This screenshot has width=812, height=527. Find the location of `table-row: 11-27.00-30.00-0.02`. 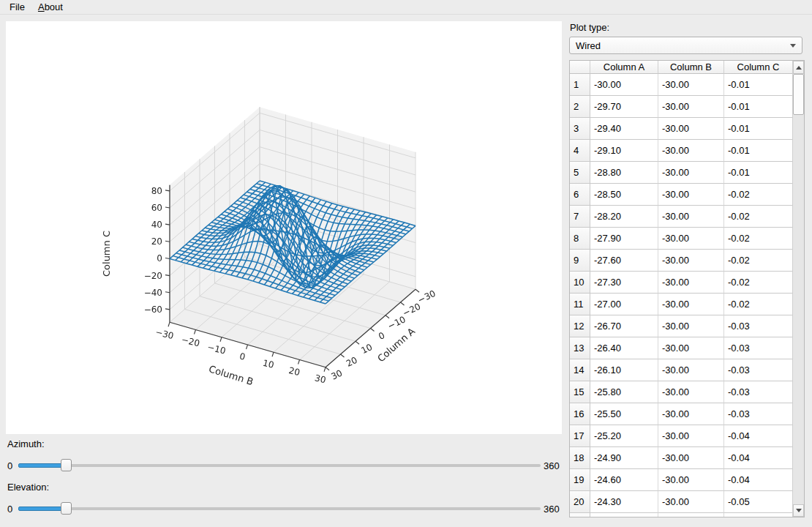

table-row: 11-27.00-30.00-0.02 is located at coordinates (687, 304).